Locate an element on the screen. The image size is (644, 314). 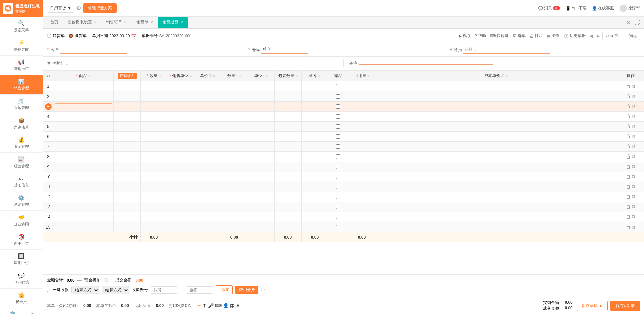
sidebar-item-inventory: 📦 库存核算 is located at coordinates (21, 124).